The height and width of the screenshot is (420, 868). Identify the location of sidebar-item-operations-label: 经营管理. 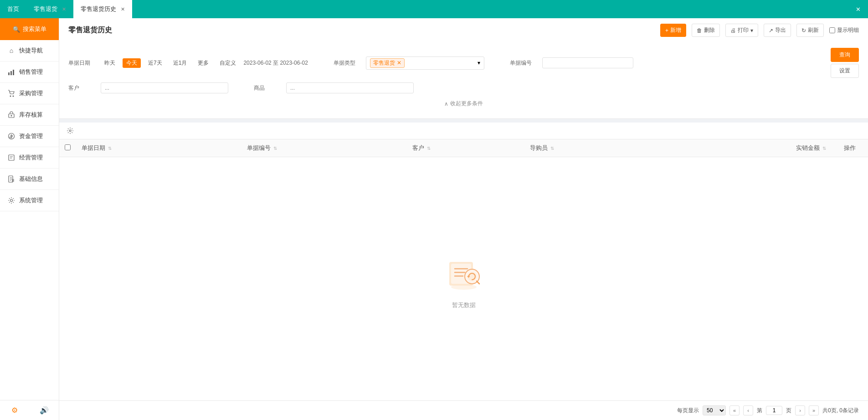
(31, 158).